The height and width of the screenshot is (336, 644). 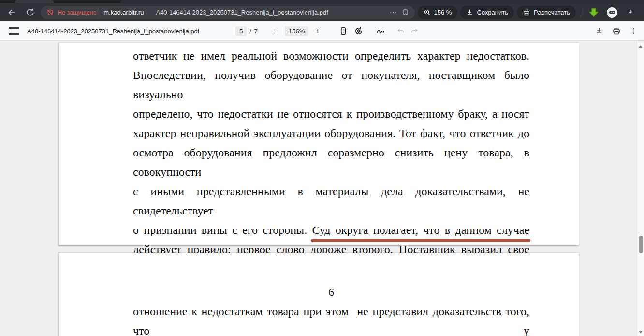 What do you see at coordinates (492, 13) in the screenshot?
I see `save-button-label: Сохранить` at bounding box center [492, 13].